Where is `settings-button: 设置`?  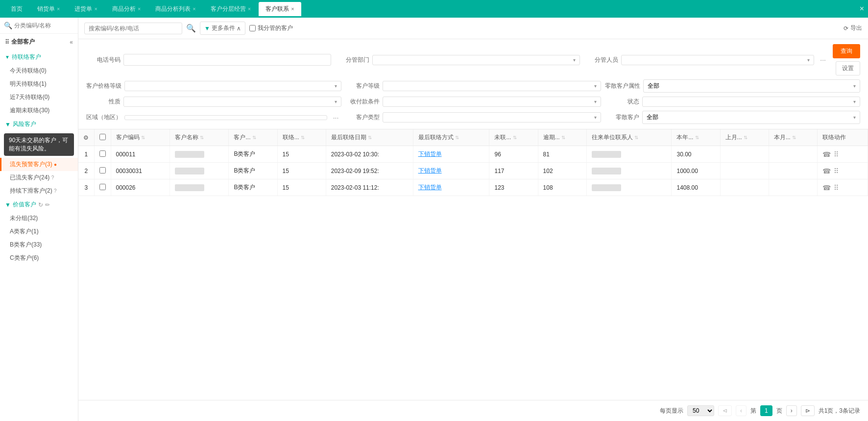
settings-button: 设置 is located at coordinates (848, 69).